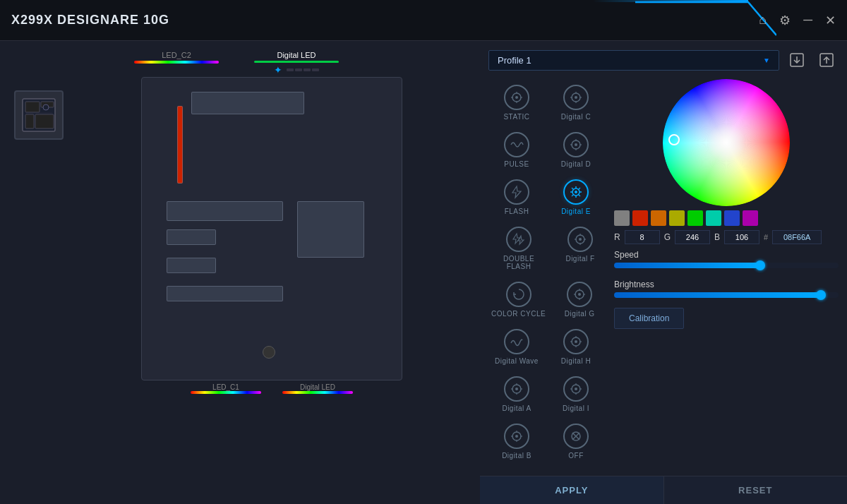  I want to click on color-wheel-selector, so click(674, 140).